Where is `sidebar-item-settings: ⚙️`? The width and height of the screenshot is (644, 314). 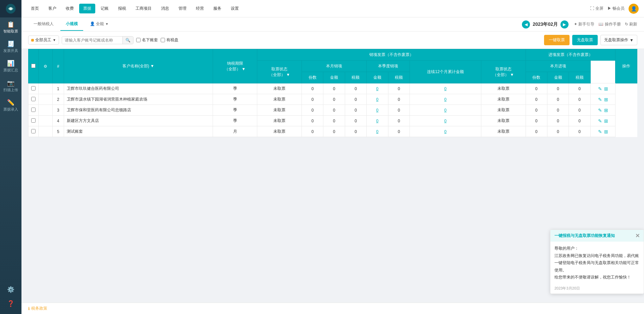
sidebar-item-settings: ⚙️ is located at coordinates (11, 290).